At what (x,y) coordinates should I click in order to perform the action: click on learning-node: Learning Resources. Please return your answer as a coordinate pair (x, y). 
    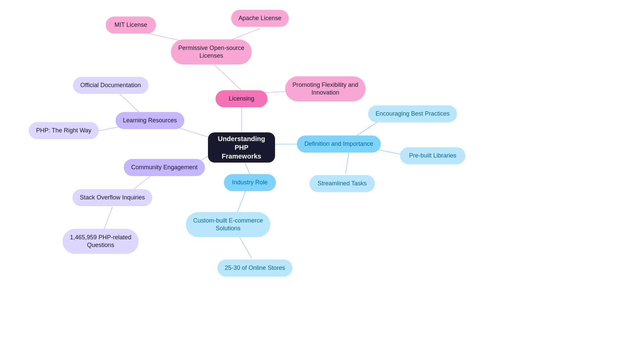
    Looking at the image, I should click on (150, 121).